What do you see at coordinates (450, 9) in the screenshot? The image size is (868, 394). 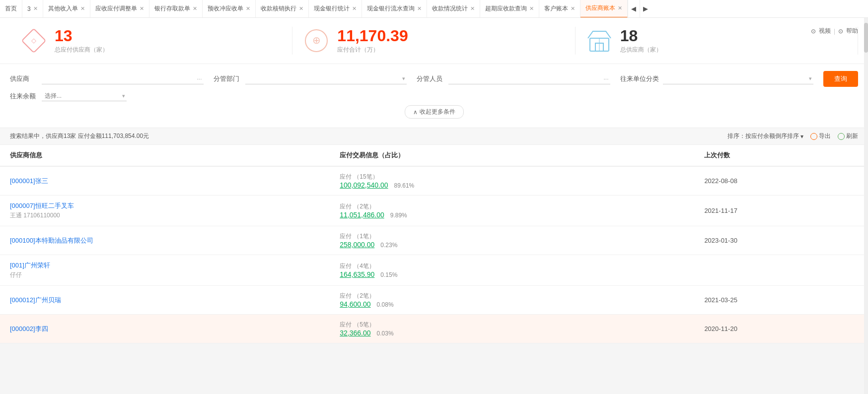 I see `nav-tab-collect-stats-label: 收款情况统计` at bounding box center [450, 9].